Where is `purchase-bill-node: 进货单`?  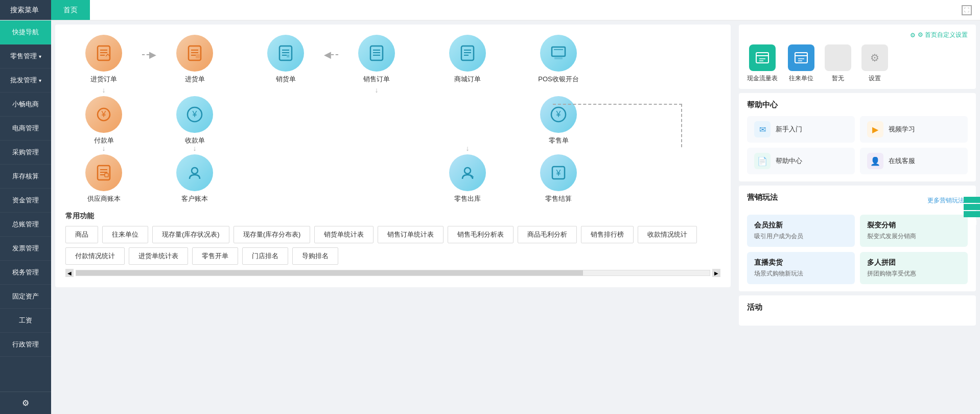
purchase-bill-node: 进货单 is located at coordinates (195, 59).